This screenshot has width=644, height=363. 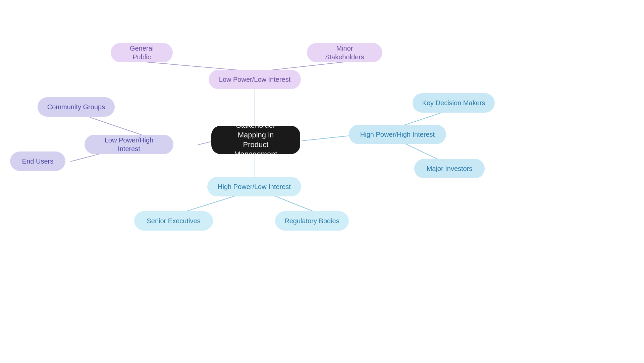 I want to click on major-investors-node: Major Investors, so click(x=449, y=169).